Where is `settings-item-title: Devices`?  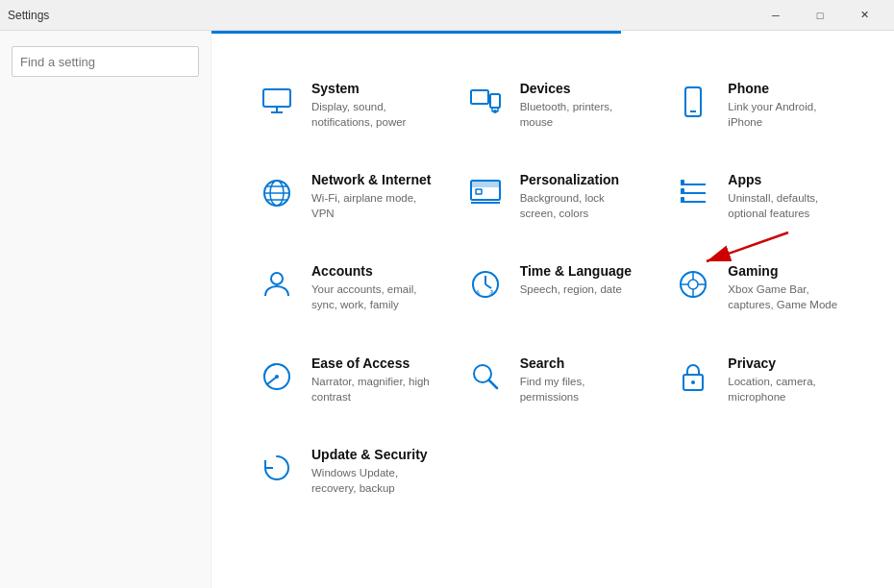
settings-item-title: Devices is located at coordinates (581, 88).